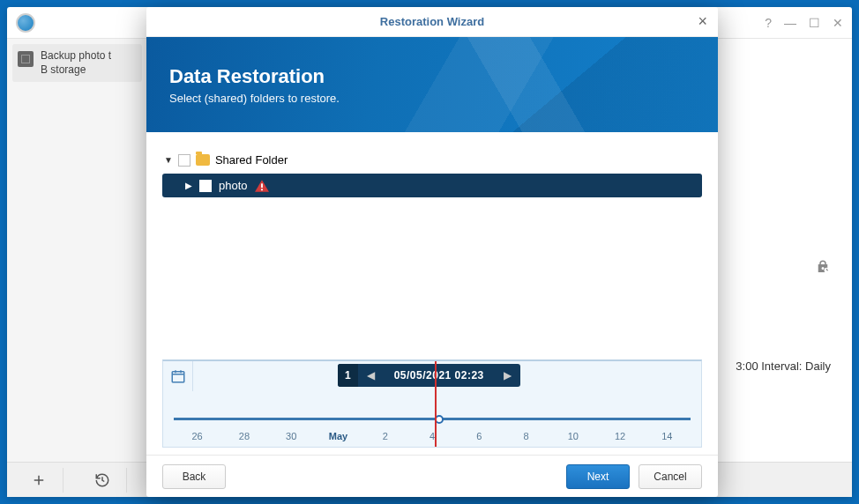  I want to click on lock-icon, so click(823, 269).